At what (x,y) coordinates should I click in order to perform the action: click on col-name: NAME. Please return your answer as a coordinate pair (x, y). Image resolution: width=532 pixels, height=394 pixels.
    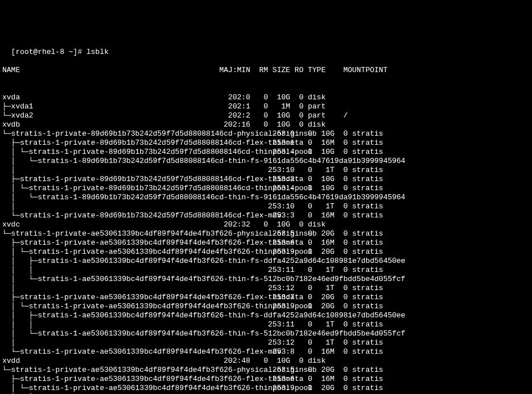
    Looking at the image, I should click on (111, 70).